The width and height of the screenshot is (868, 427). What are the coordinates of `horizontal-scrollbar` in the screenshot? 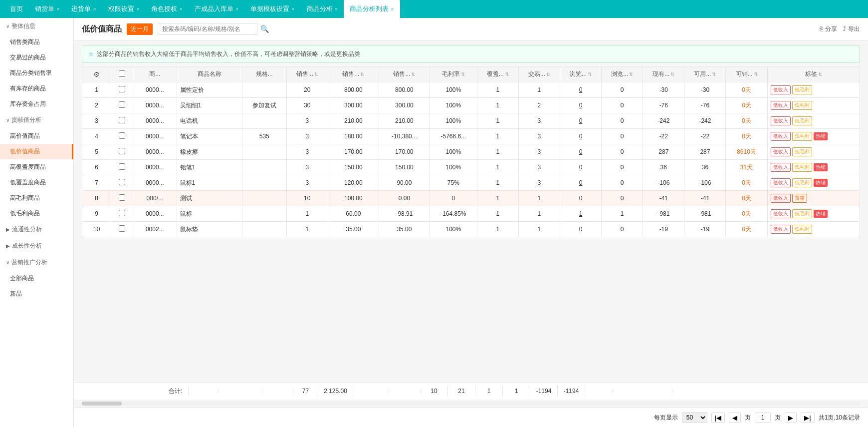 It's located at (471, 404).